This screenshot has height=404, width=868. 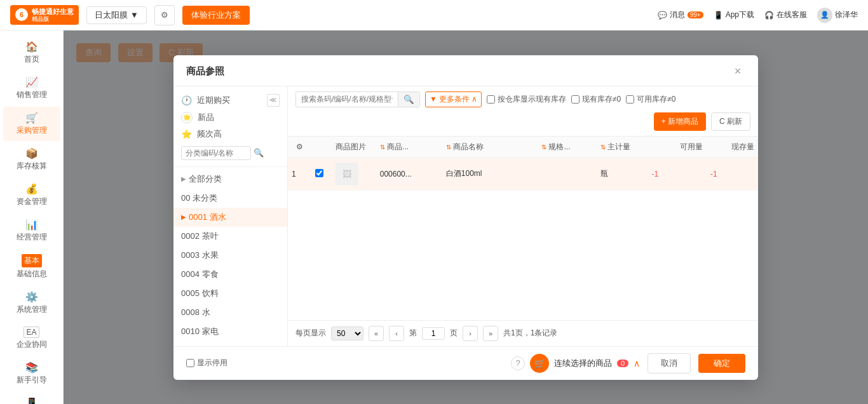 What do you see at coordinates (539, 363) in the screenshot?
I see `cart-button: 🛒` at bounding box center [539, 363].